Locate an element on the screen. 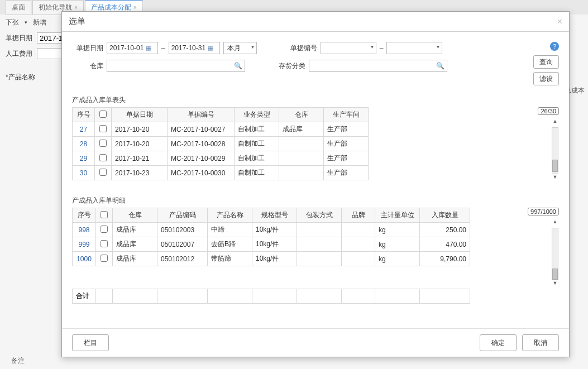 The width and height of the screenshot is (588, 369). total-row: 合计 is located at coordinates (271, 296).